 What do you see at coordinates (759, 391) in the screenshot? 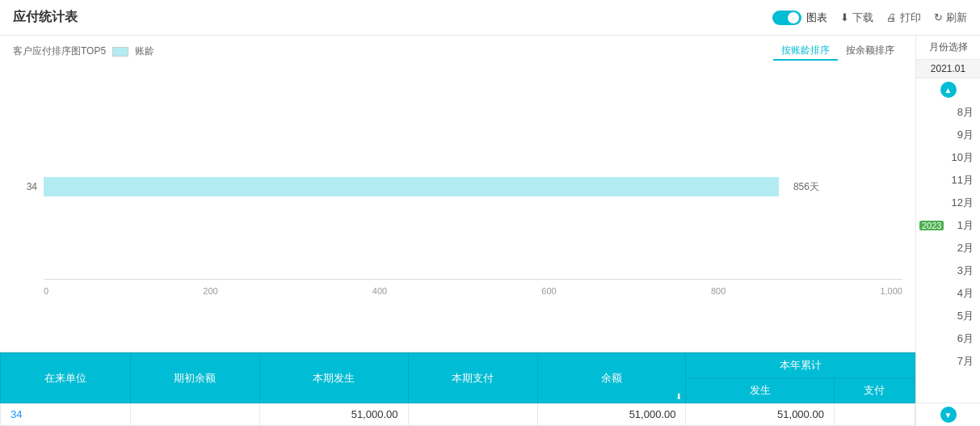
I see `th-ytd-occ: 发生` at bounding box center [759, 391].